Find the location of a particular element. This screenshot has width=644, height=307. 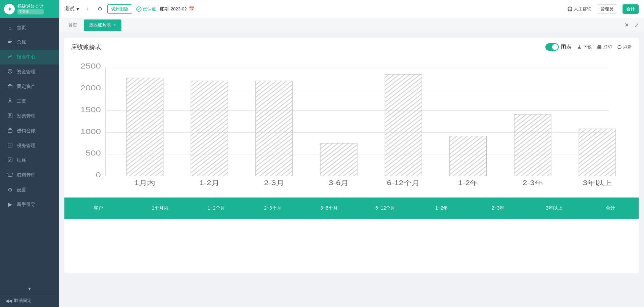

settle-icon is located at coordinates (10, 161).